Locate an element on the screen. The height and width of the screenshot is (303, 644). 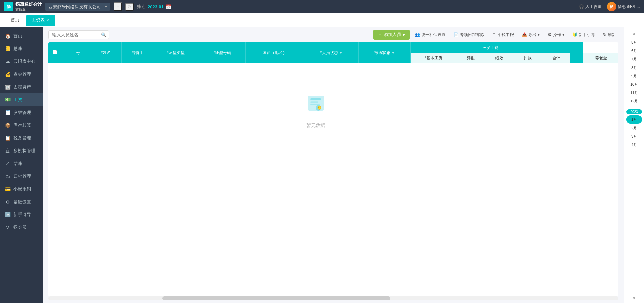
sidebar-item-fund: 💰 资金管理 is located at coordinates (22, 74).